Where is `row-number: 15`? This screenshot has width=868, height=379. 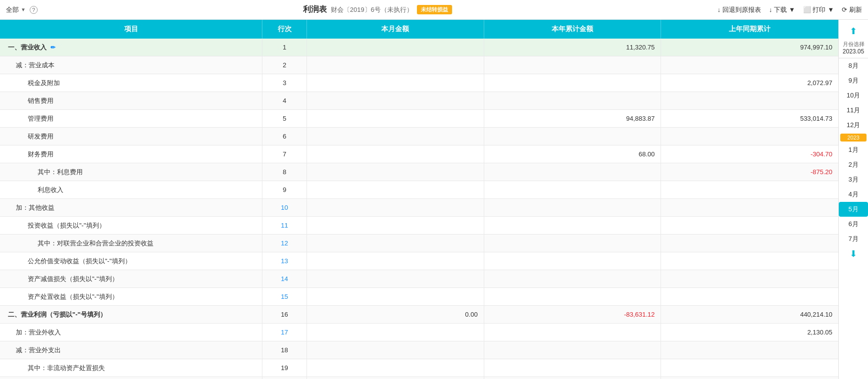
row-number: 15 is located at coordinates (285, 297).